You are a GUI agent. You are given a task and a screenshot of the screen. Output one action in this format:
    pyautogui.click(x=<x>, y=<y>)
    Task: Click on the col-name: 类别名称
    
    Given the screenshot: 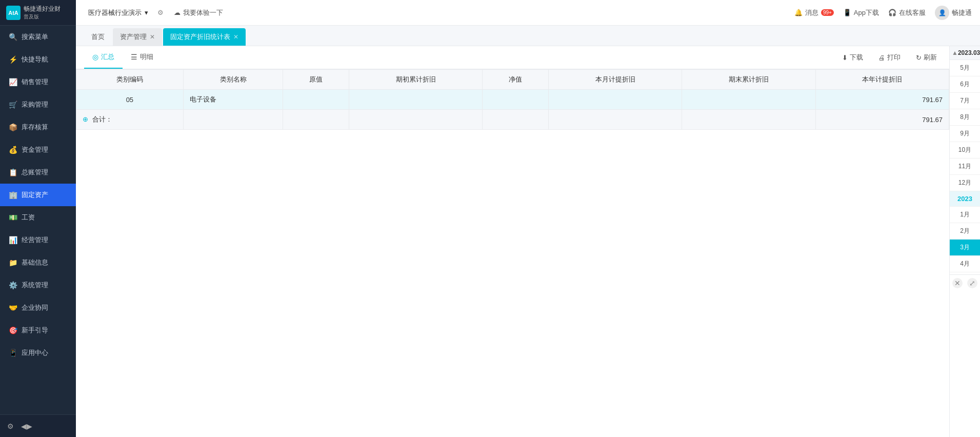 What is the action you would take?
    pyautogui.click(x=233, y=80)
    